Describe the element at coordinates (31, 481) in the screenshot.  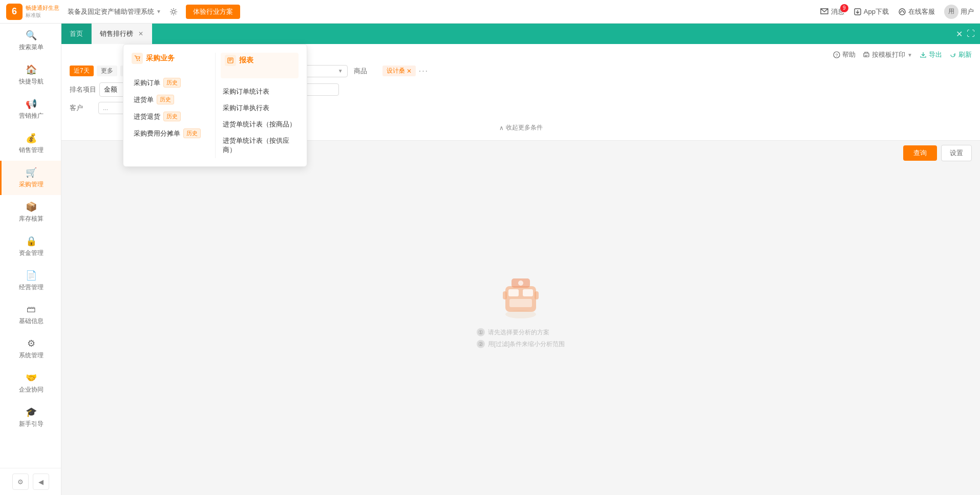
I see `sidebar-bottom: ⚙ ◀` at that location.